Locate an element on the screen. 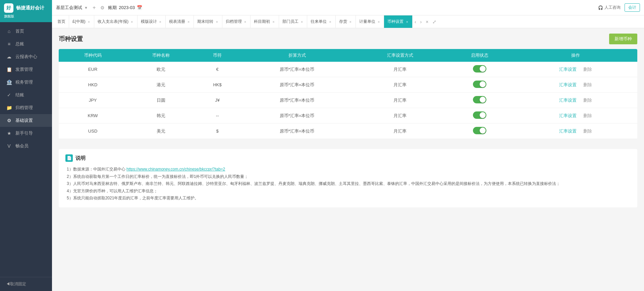 This screenshot has width=644, height=291. col-status: 启用状态 is located at coordinates (480, 55).